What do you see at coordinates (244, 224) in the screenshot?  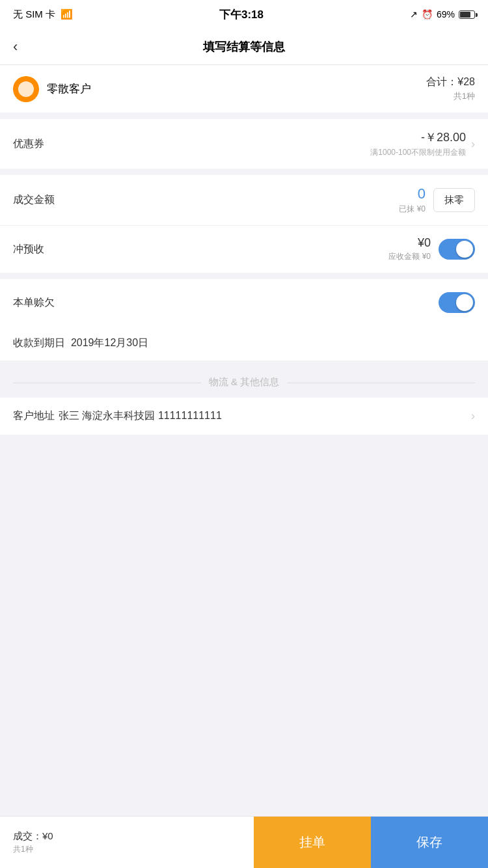 I see `transaction-section: 成交金额 0 已抹 ¥0 抹零 冲预收 ¥0 应收金额 ¥0` at bounding box center [244, 224].